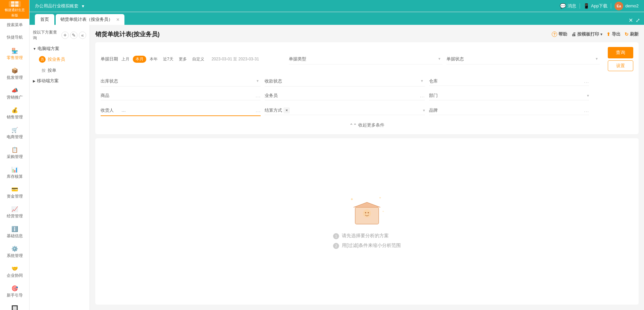 The image size is (644, 310). Describe the element at coordinates (15, 134) in the screenshot. I see `sidebar-item-ecommerce: 🛒 电商管理` at that location.